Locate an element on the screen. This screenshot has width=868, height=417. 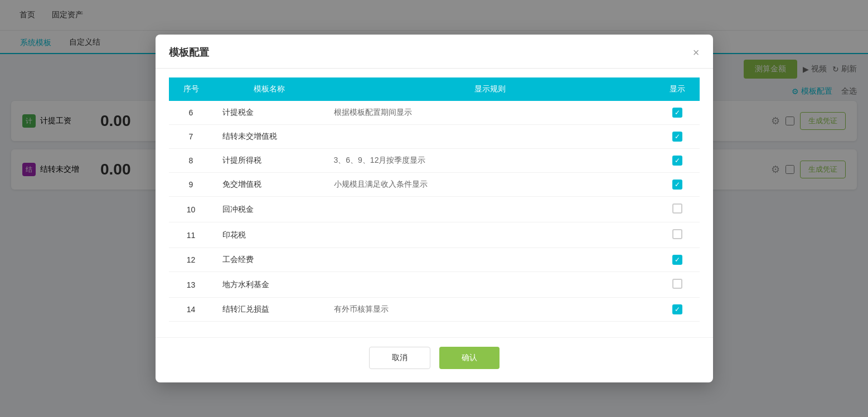
cancel-button: 取消 is located at coordinates (400, 358).